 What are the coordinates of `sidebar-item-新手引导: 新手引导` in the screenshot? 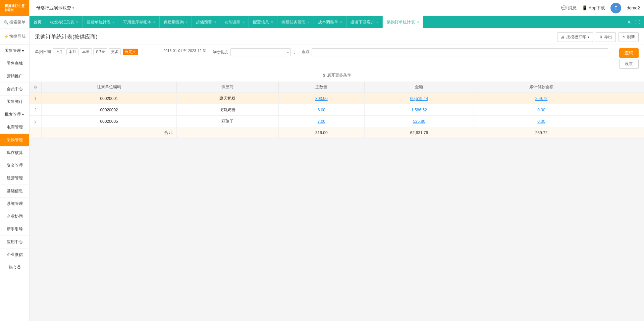 It's located at (15, 229).